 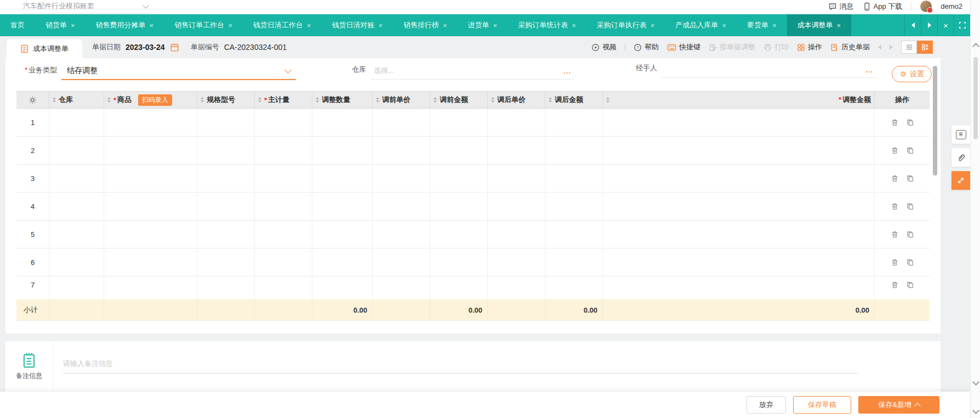 I want to click on list-view-button, so click(x=909, y=47).